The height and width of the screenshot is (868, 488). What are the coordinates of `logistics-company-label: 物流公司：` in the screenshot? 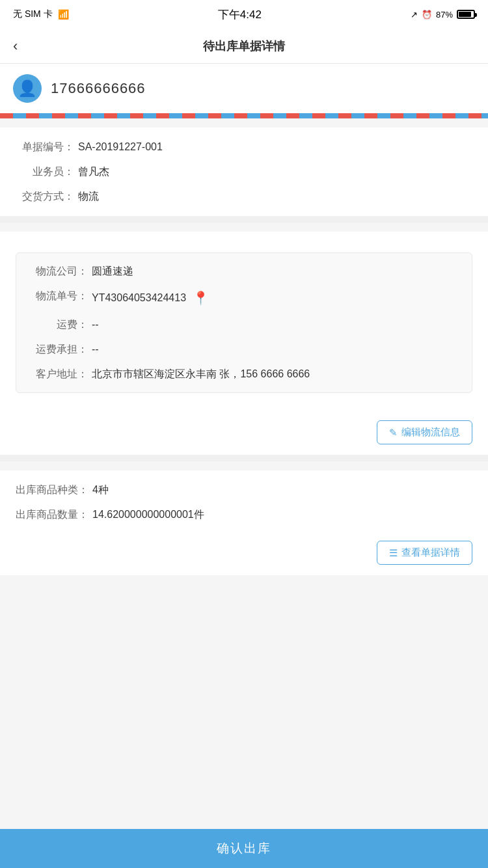 It's located at (59, 271).